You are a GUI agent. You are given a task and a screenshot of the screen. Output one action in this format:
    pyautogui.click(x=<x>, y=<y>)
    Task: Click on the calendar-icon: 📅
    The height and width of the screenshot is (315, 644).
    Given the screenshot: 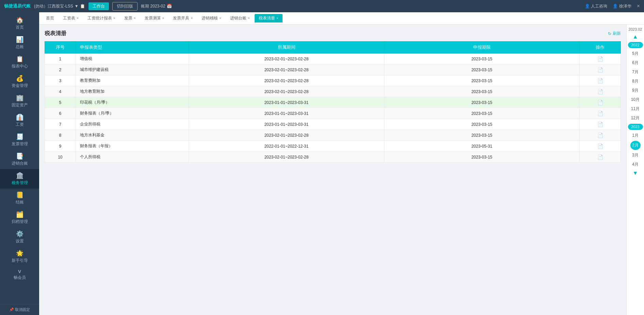 What is the action you would take?
    pyautogui.click(x=170, y=6)
    